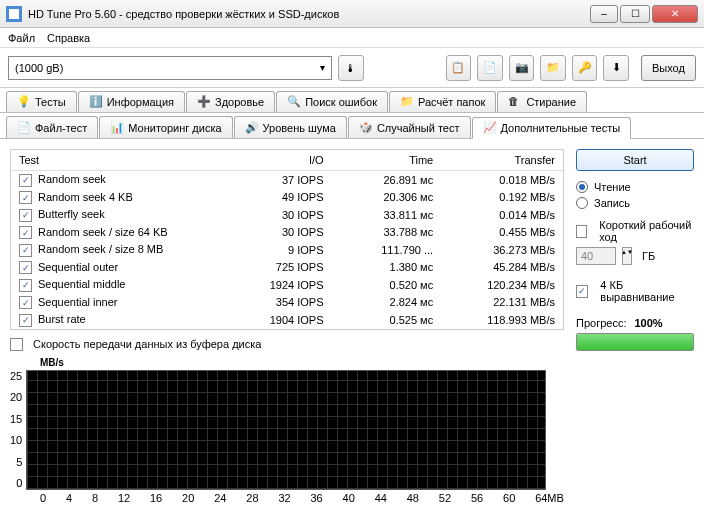 The height and width of the screenshot is (532, 704). I want to click on copy-text-button: 📄, so click(490, 68).